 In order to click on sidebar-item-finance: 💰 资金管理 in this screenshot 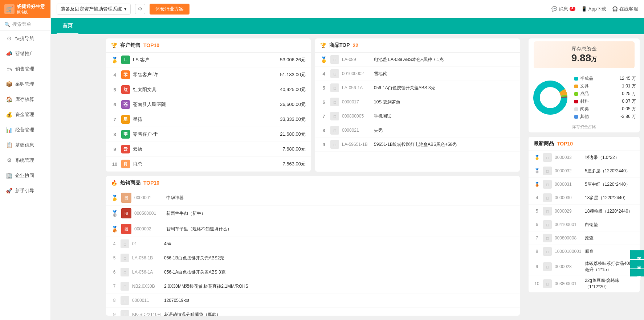, I will do `click(25, 115)`.